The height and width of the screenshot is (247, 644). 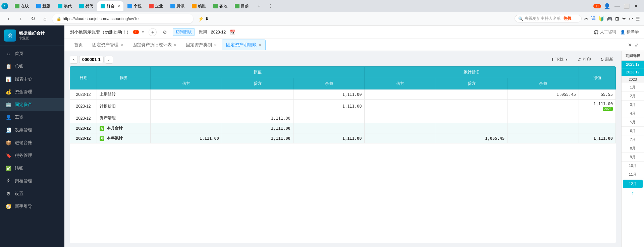 What do you see at coordinates (617, 19) in the screenshot?
I see `grid-icon: ⊞` at bounding box center [617, 19].